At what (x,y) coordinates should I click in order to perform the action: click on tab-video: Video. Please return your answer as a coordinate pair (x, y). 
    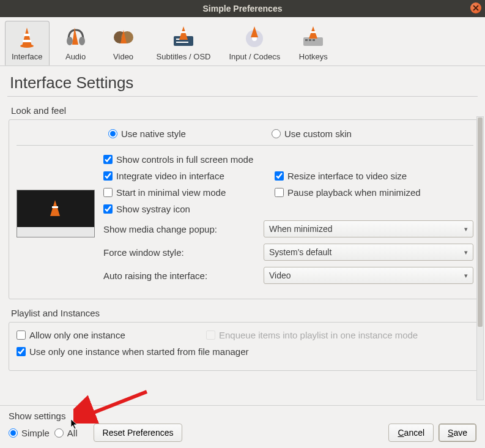
    Looking at the image, I should click on (124, 43).